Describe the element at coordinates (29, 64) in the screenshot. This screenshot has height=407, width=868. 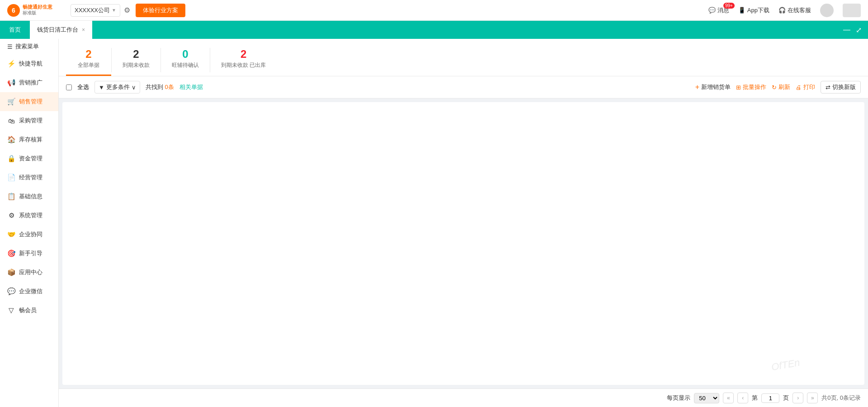
I see `sidebar-item-quick-nav: ⚡ 快捷导航` at that location.